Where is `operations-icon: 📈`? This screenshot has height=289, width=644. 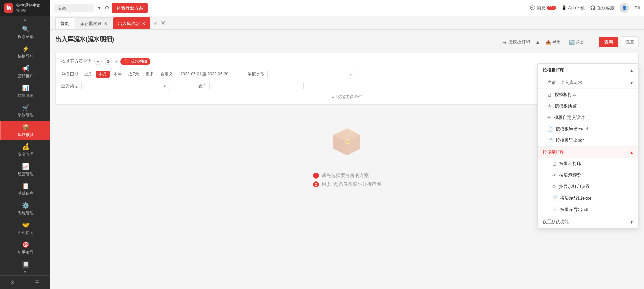 operations-icon: 📈 is located at coordinates (26, 166).